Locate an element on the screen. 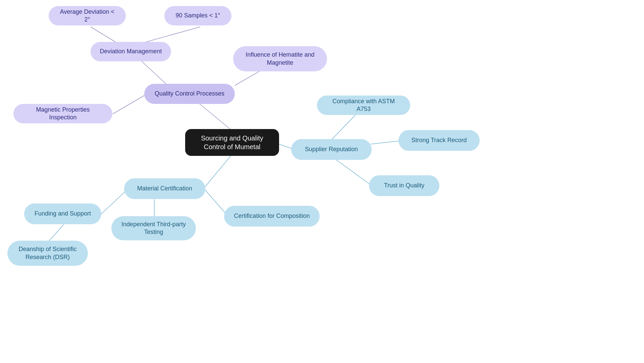 The height and width of the screenshot is (363, 644). material-cert-label: Material Certification is located at coordinates (165, 188).